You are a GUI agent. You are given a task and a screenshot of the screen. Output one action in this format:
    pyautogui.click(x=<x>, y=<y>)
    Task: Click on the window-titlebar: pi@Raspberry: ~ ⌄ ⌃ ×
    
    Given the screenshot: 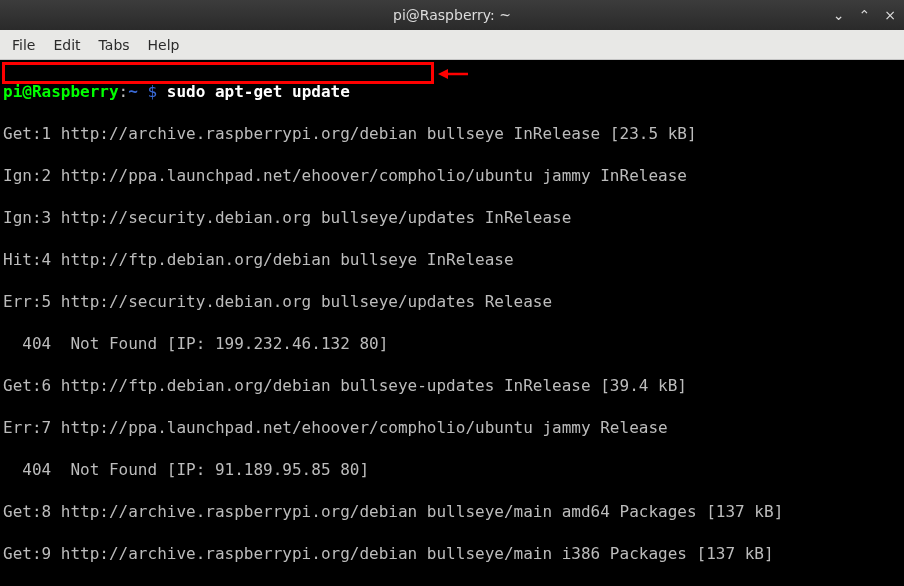 What is the action you would take?
    pyautogui.click(x=452, y=15)
    